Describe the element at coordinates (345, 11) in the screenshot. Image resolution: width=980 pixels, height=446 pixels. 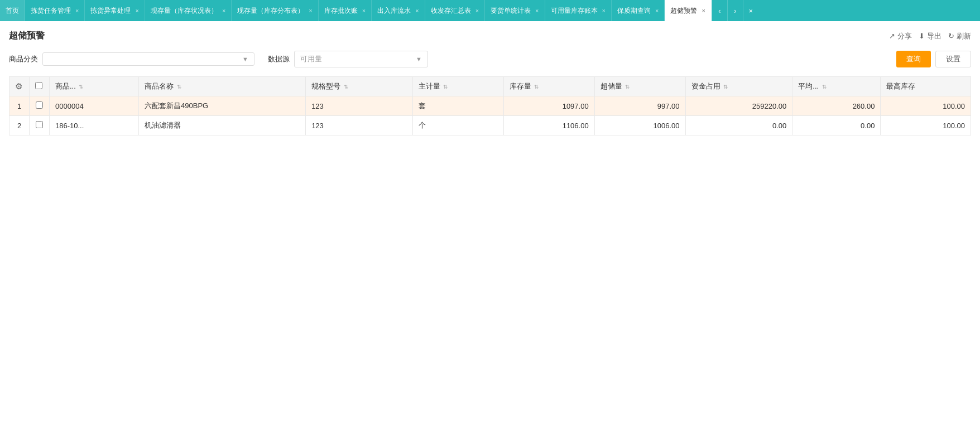
I see `nav-item-batch-account: 库存批次账 ×` at that location.